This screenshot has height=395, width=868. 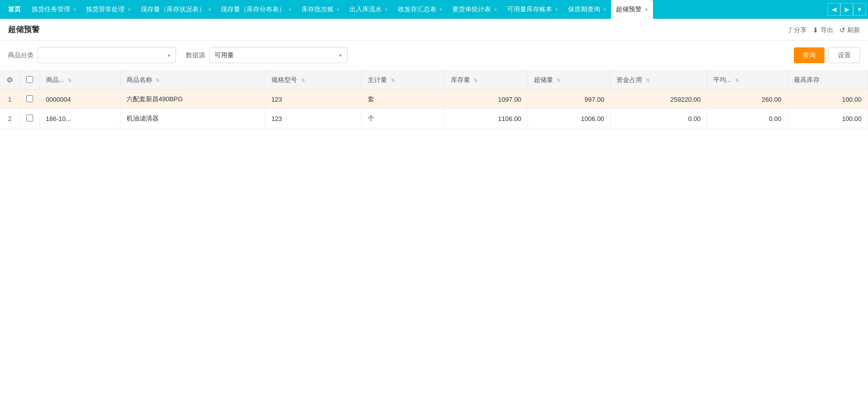 What do you see at coordinates (54, 9) in the screenshot?
I see `nav-item-0: 拣货任务管理 ×` at bounding box center [54, 9].